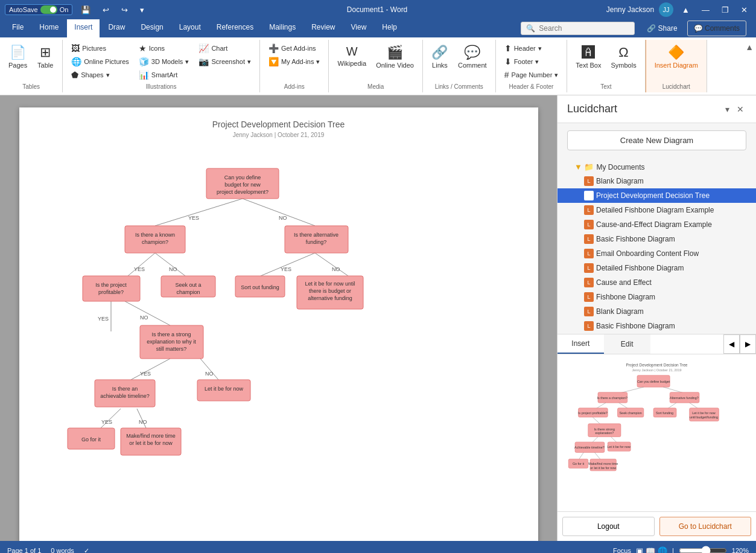 This screenshot has height=553, width=756. What do you see at coordinates (656, 225) in the screenshot?
I see `list-item: L Cause-and-Effect Diagram Example` at bounding box center [656, 225].